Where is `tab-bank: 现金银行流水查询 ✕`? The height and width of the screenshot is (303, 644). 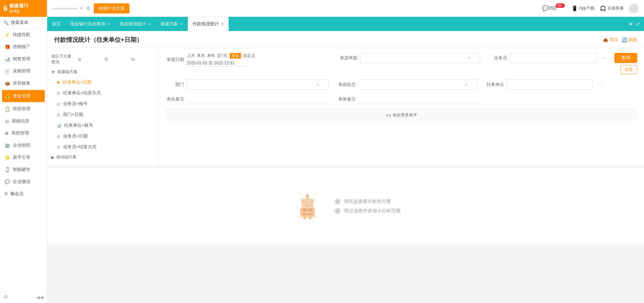
tab-bank: 现金银行流水查询 ✕ is located at coordinates (90, 24).